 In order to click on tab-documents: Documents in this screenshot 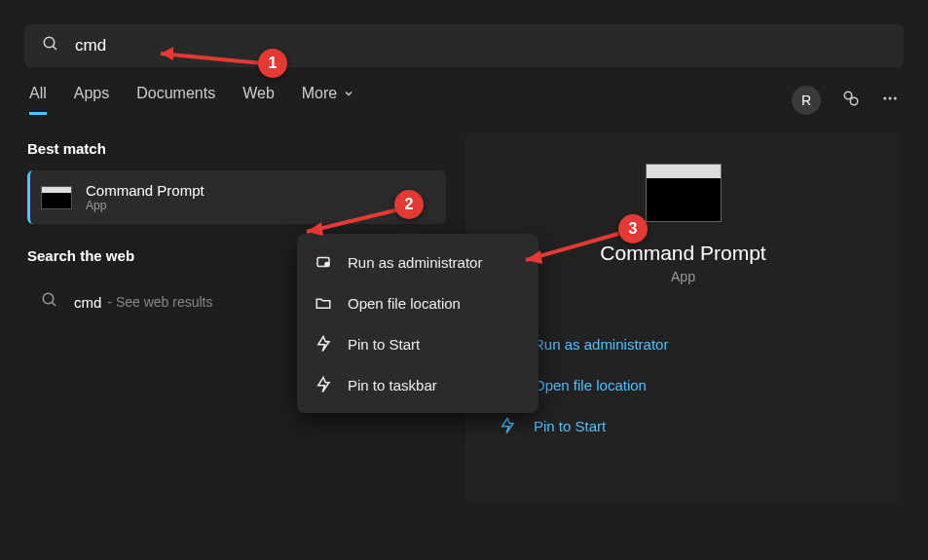, I will do `click(175, 99)`.